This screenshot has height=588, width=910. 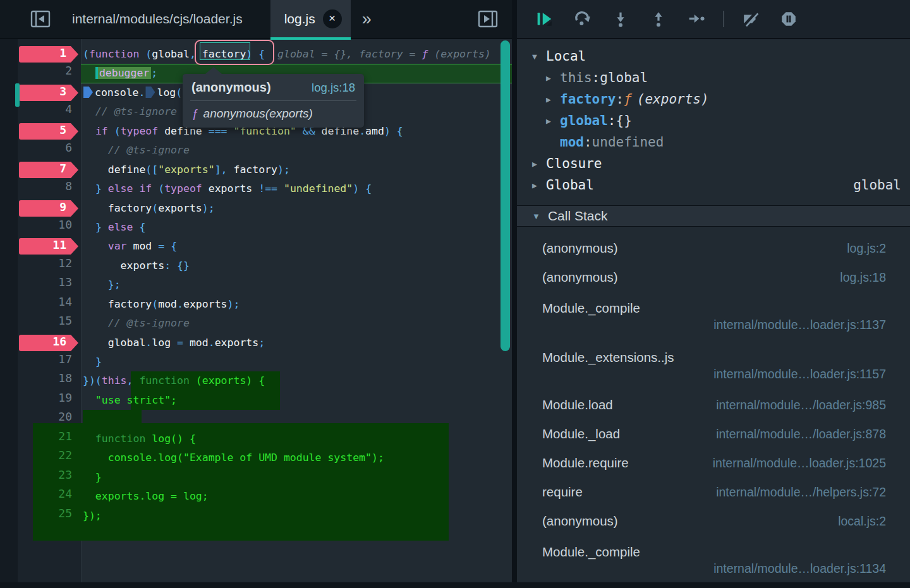 What do you see at coordinates (713, 216) in the screenshot?
I see `call-stack-header: ▼ Call Stack` at bounding box center [713, 216].